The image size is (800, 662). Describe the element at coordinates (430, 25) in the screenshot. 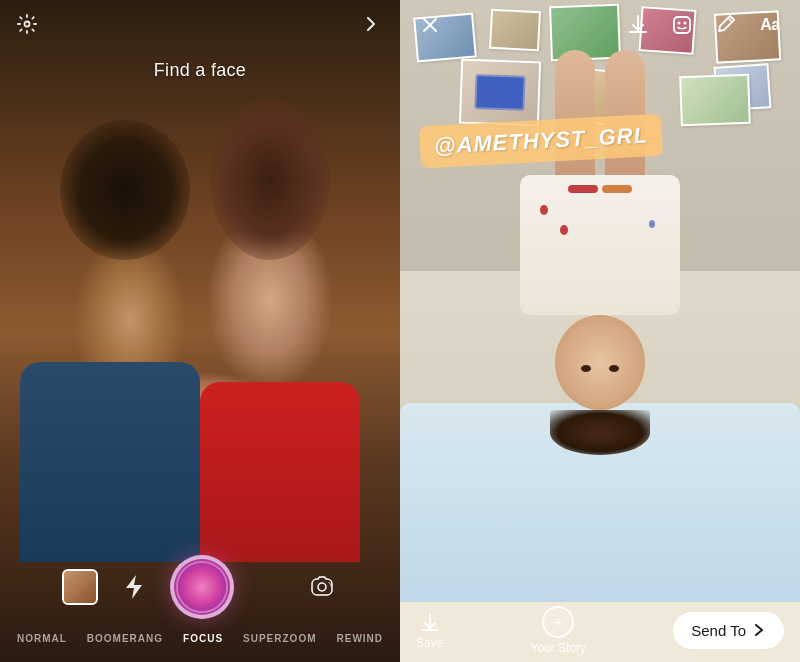

I see `close-button` at that location.